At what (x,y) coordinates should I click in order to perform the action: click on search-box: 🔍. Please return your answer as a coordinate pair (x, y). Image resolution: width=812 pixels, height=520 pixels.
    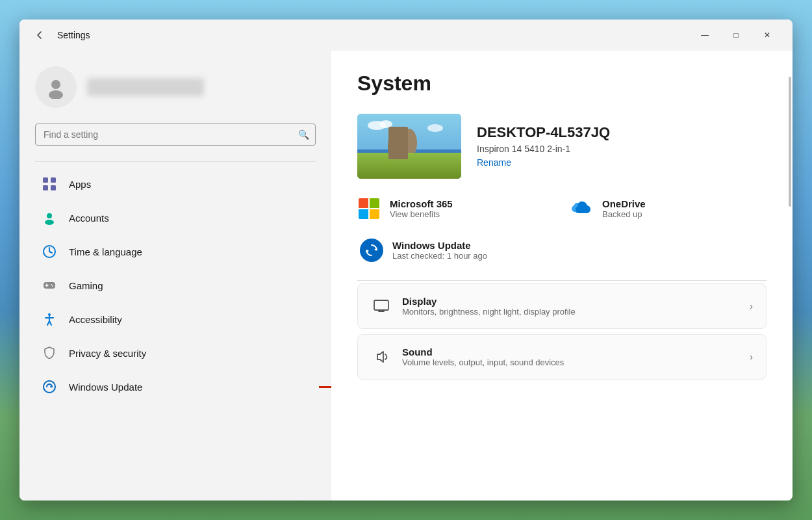
    Looking at the image, I should click on (175, 135).